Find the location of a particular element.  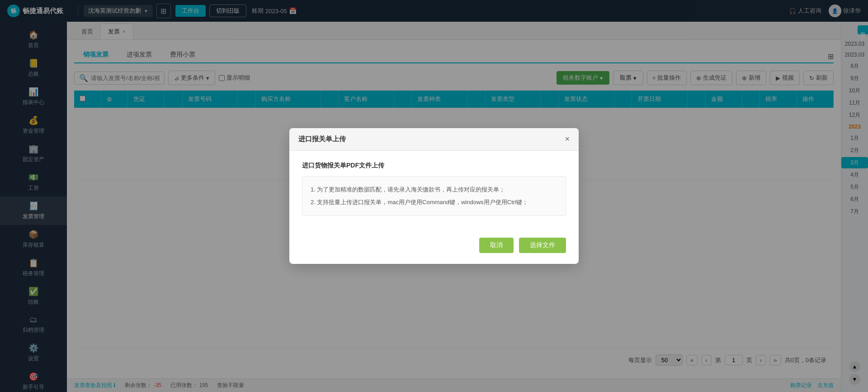

import-modal: 进口报关单上传 × 进口货物报关单PDF文件上传 1. 为了更加精准的数据匹配，… is located at coordinates (434, 196).